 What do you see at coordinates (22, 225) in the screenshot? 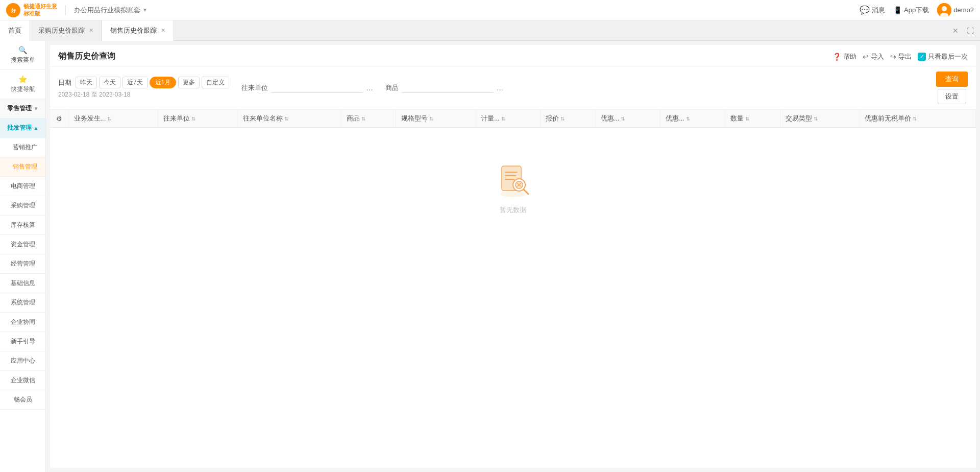
I see `sidebar-item-inventory: 库存核算` at bounding box center [22, 225].